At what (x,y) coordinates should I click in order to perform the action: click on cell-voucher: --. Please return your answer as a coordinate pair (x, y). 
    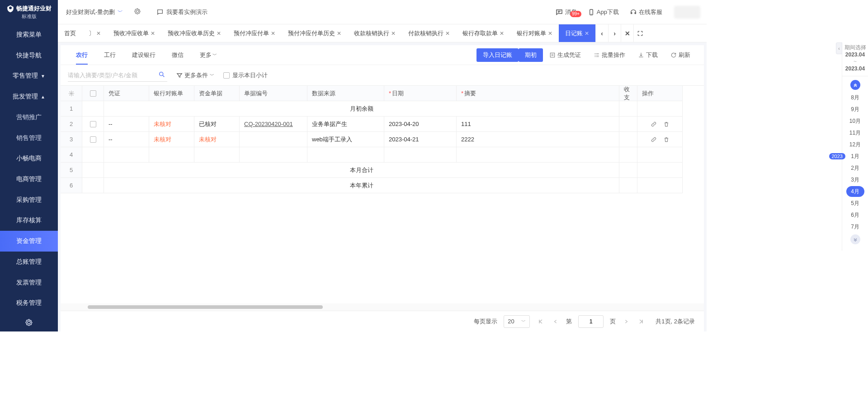
    Looking at the image, I should click on (127, 140).